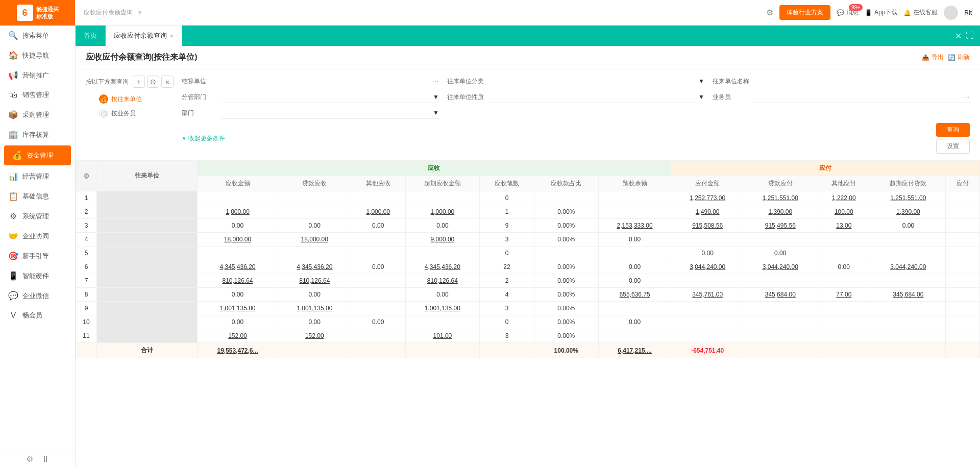  What do you see at coordinates (153, 82) in the screenshot?
I see `filter-settings-btn: ⊙` at bounding box center [153, 82].